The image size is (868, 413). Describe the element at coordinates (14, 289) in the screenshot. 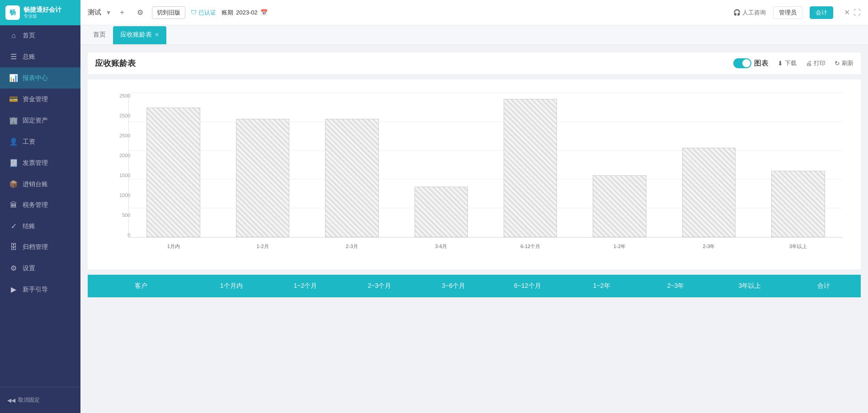

I see `sidebar-icon-guide: ▶` at that location.